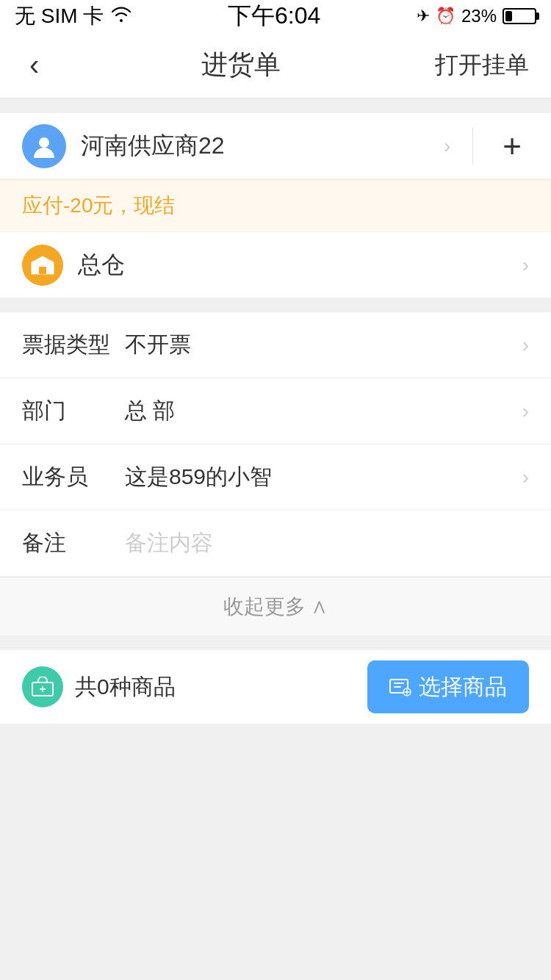 The height and width of the screenshot is (980, 551). Describe the element at coordinates (276, 544) in the screenshot. I see `remark-row: 备注 备注内容` at that location.